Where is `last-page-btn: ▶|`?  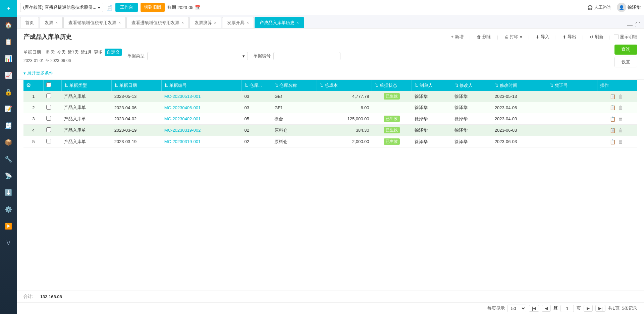
last-page-btn: ▶| is located at coordinates (600, 308).